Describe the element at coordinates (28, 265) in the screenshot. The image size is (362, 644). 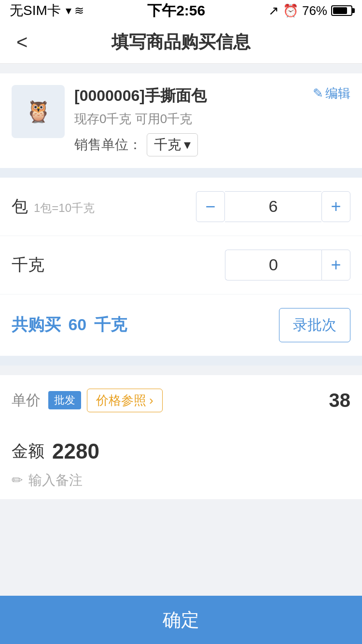
I see `kg-label: 千克` at that location.